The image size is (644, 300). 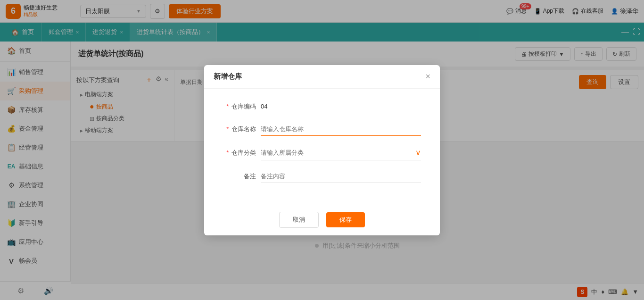 What do you see at coordinates (322, 153) in the screenshot?
I see `form-row-category: * 仓库分类 ∨` at bounding box center [322, 153].